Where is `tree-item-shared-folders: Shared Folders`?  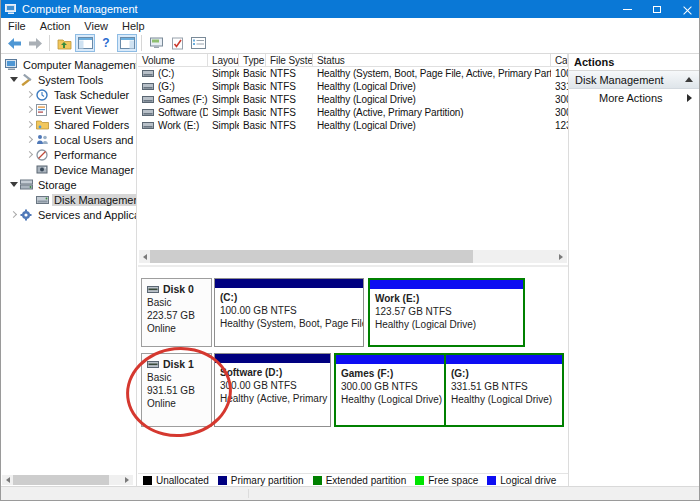 tree-item-shared-folders: Shared Folders is located at coordinates (68, 124).